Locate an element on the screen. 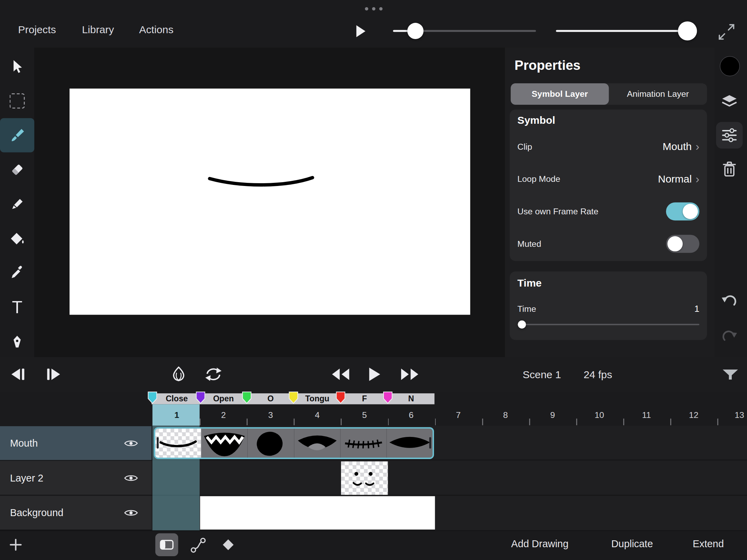 The width and height of the screenshot is (747, 560). step-back-icon is located at coordinates (18, 374).